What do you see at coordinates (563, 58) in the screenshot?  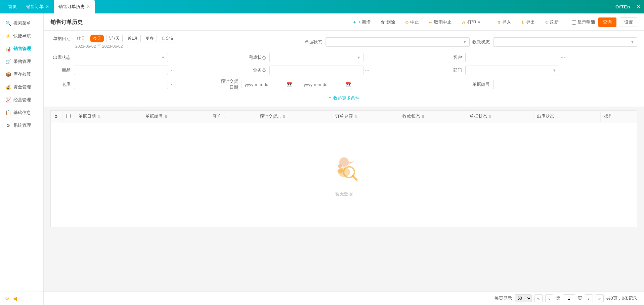 I see `customer-more-icon: ···` at bounding box center [563, 58].